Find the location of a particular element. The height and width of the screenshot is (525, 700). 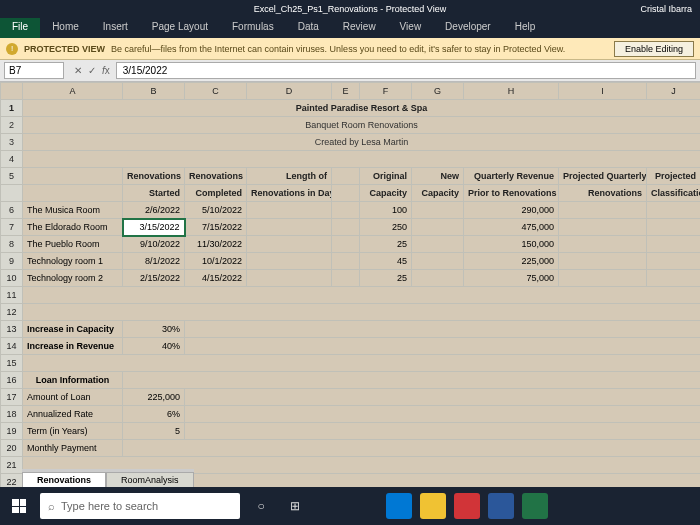

protected-view-bar: ! PROTECTED VIEW Be careful—files from t… is located at coordinates (350, 49).